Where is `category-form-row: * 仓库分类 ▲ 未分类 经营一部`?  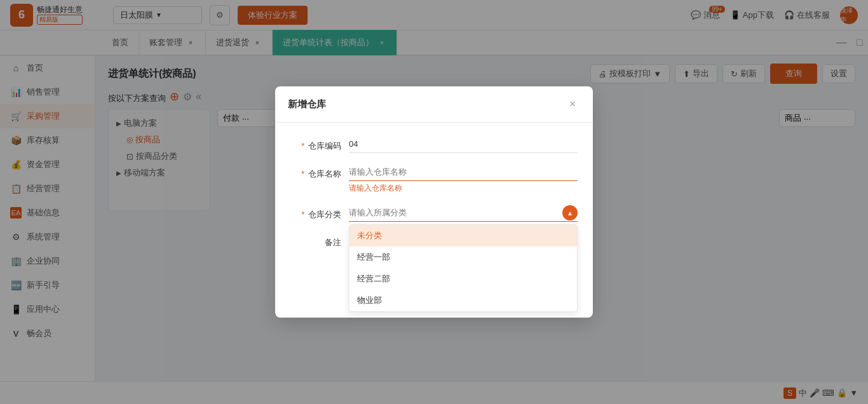 category-form-row: * 仓库分类 ▲ 未分类 经营一部 is located at coordinates (434, 213).